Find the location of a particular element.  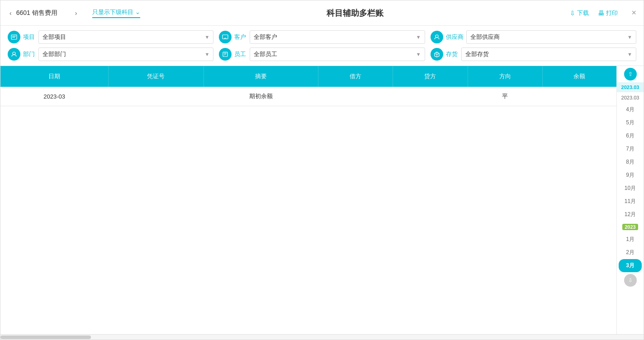

customer-select-value: 全部客户 is located at coordinates (335, 37).